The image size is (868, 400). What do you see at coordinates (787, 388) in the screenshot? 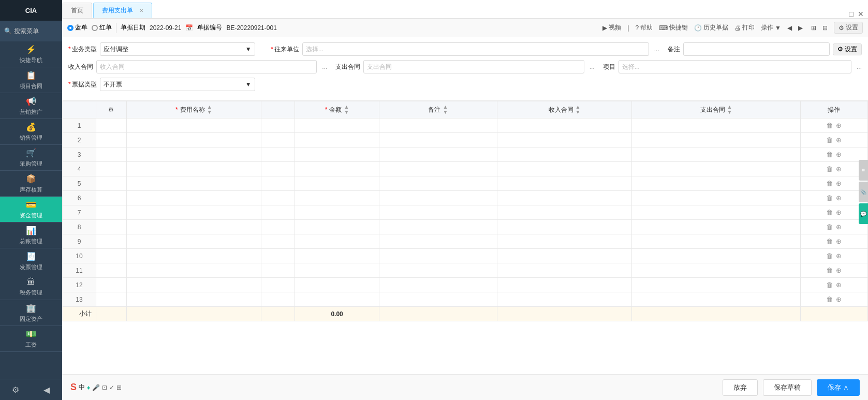
I see `save-draft-button: 保存草稿` at bounding box center [787, 388].